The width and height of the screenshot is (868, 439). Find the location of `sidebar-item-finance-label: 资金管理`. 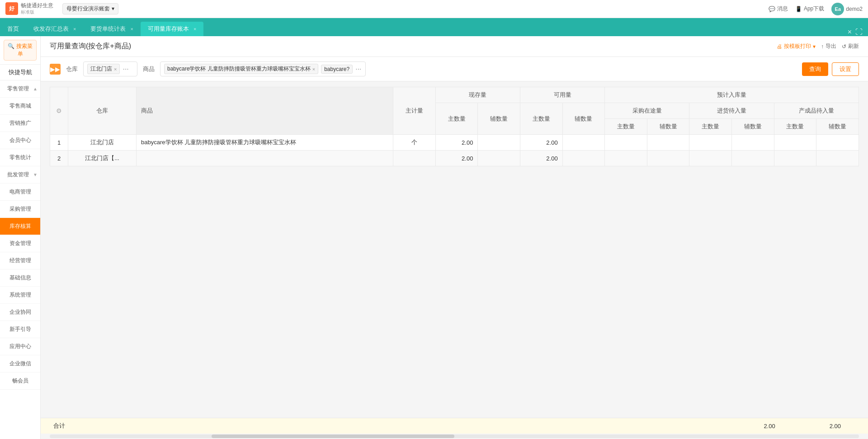

sidebar-item-finance-label: 资金管理 is located at coordinates (20, 243).